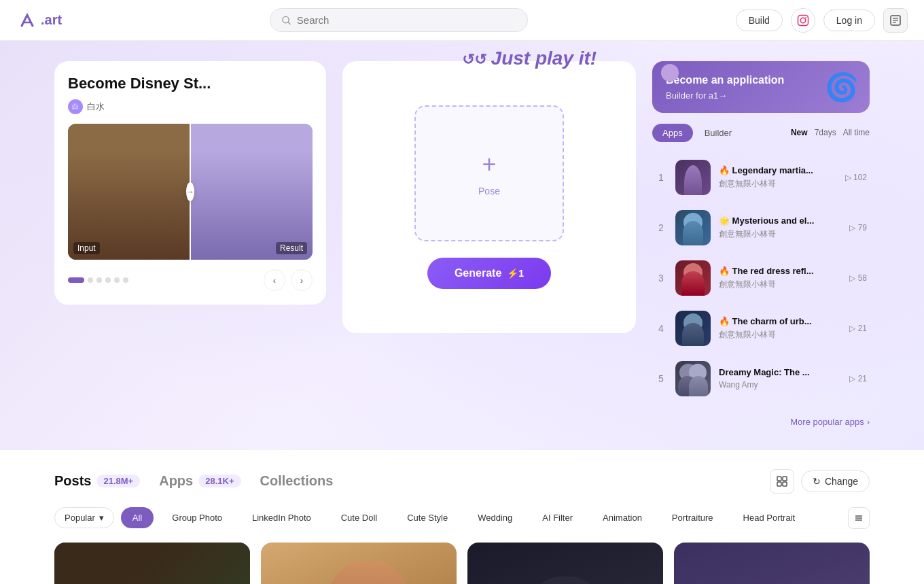 Image resolution: width=924 pixels, height=584 pixels. Describe the element at coordinates (760, 20) in the screenshot. I see `build-button: Build` at that location.